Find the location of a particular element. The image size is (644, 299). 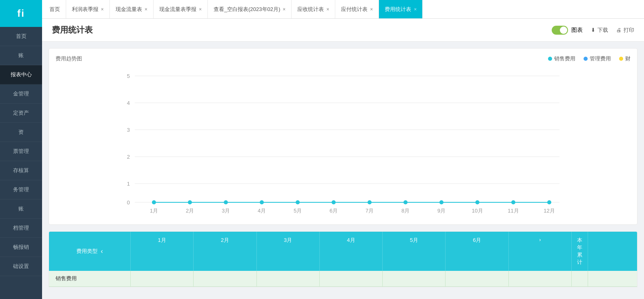

tab-profit-label: 利润表季报 is located at coordinates (85, 9).